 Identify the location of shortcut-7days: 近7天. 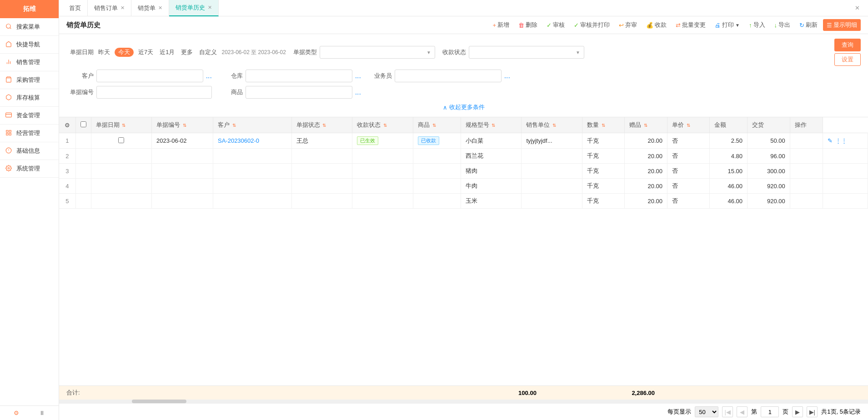
(146, 52).